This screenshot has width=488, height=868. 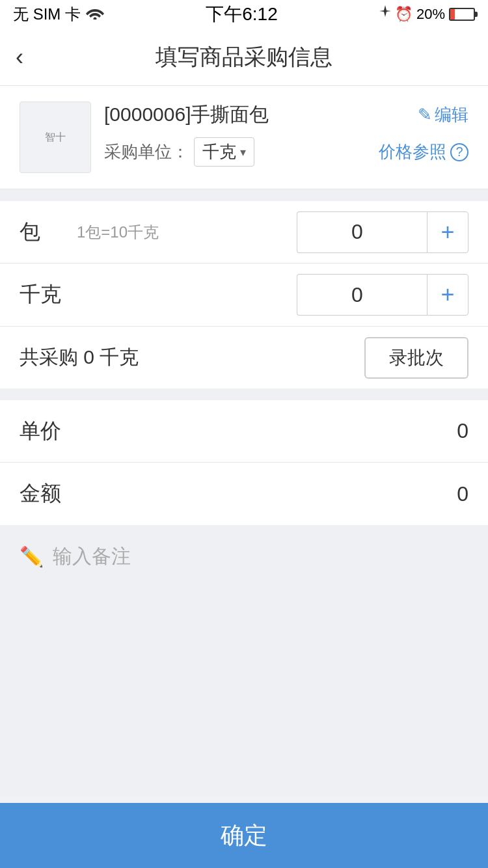 What do you see at coordinates (459, 152) in the screenshot?
I see `help-icon: ?` at bounding box center [459, 152].